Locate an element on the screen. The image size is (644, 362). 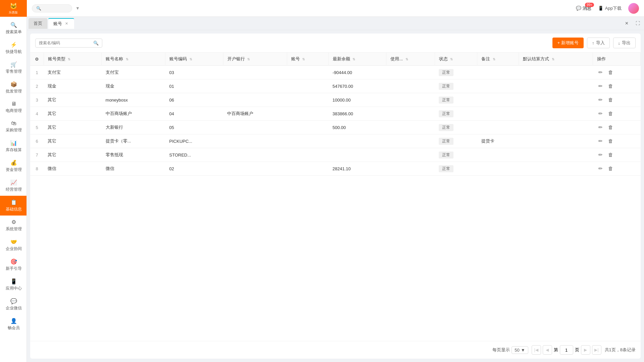
sidebar-icon: 🖥 is located at coordinates (14, 104).